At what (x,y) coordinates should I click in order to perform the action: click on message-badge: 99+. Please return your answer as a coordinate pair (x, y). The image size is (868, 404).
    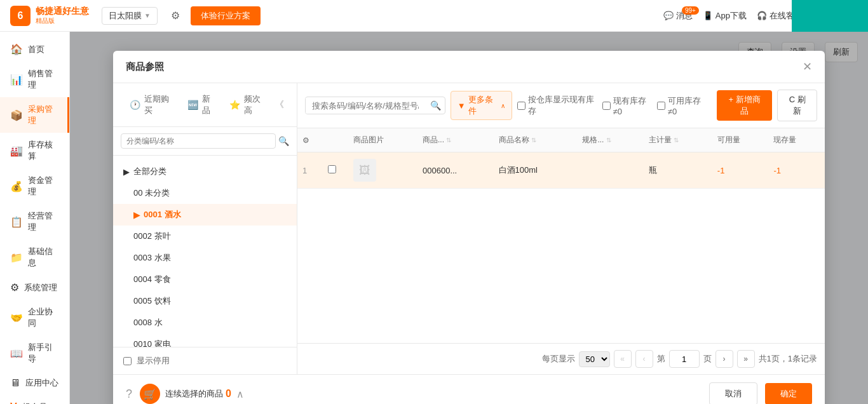
    Looking at the image, I should click on (690, 10).